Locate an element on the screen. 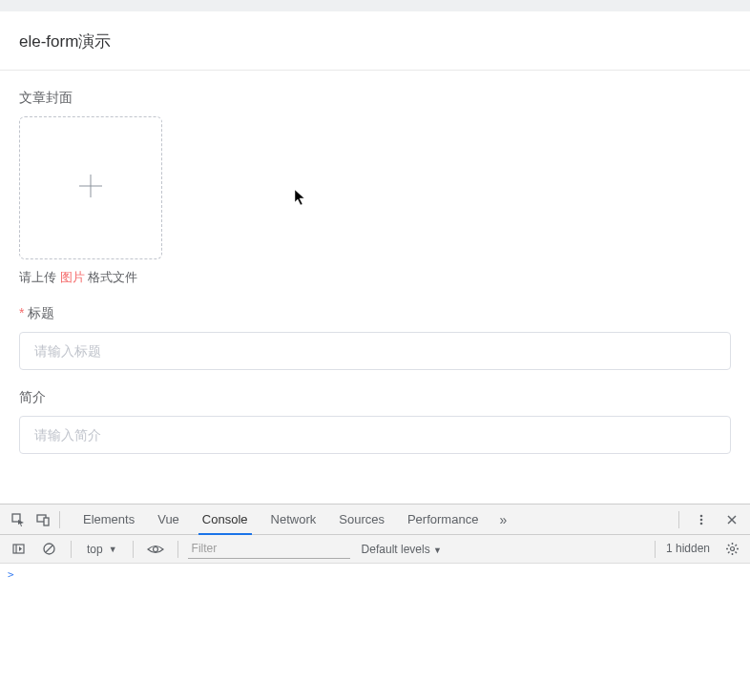 The image size is (750, 700). page-header: ele-form演示 is located at coordinates (375, 41).